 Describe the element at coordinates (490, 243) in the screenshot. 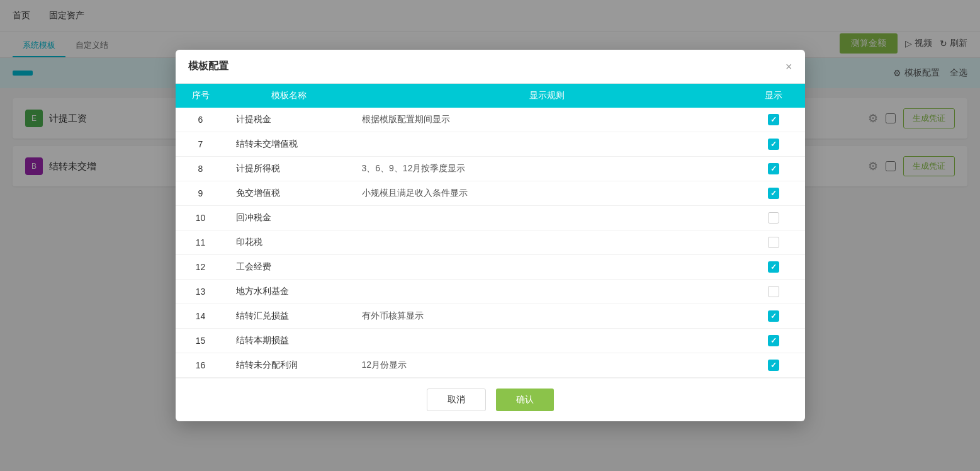

I see `table-row: 11印花税` at that location.